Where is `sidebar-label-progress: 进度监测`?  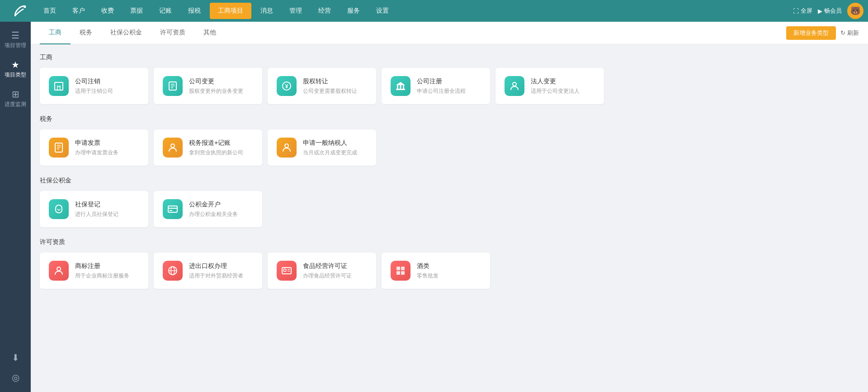
sidebar-label-progress: 进度监测 is located at coordinates (15, 104).